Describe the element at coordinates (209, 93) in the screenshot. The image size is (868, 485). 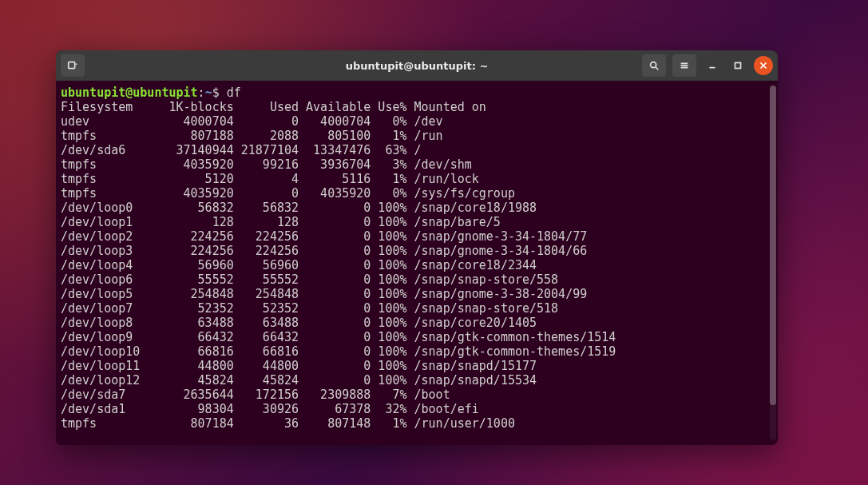
I see `prompt-path: ~` at that location.